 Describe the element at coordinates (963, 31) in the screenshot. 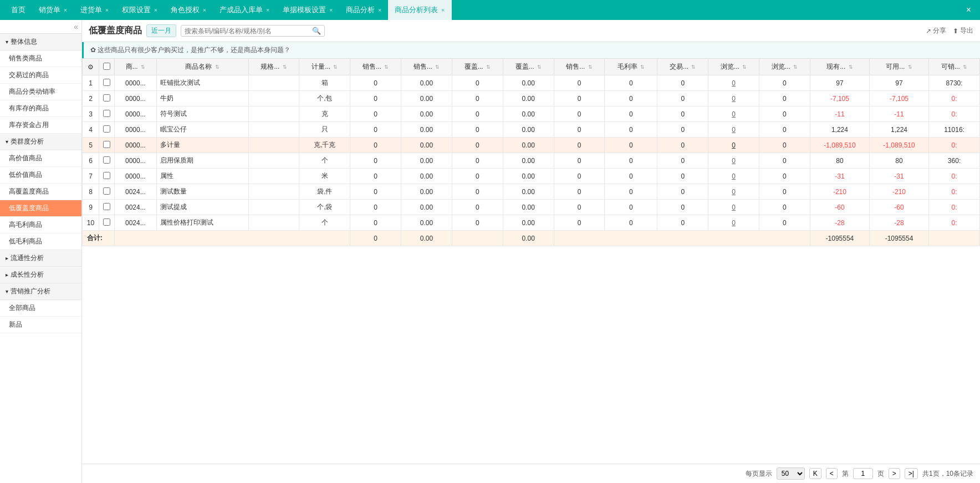

I see `export-btn: ⬆ 导出` at that location.